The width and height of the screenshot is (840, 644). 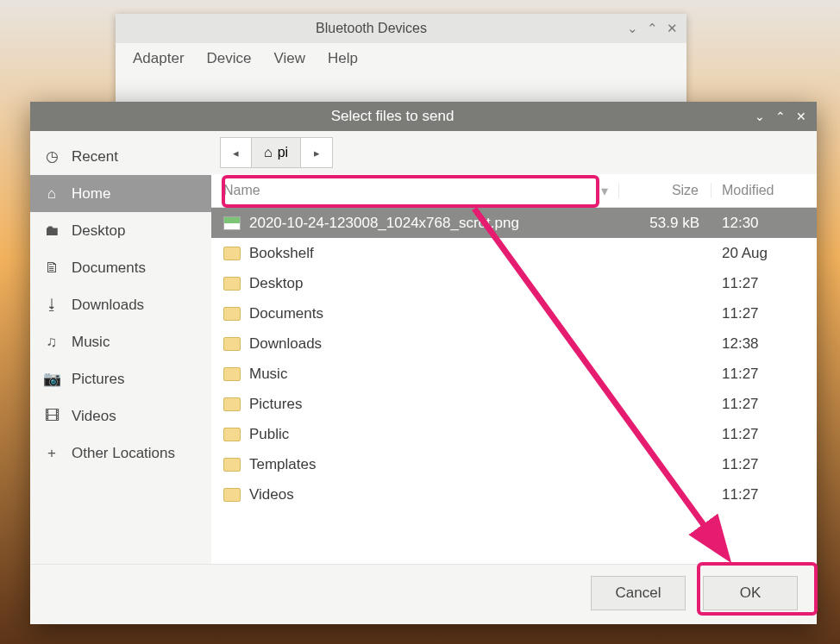 What do you see at coordinates (290, 59) in the screenshot?
I see `menu-view: View` at bounding box center [290, 59].